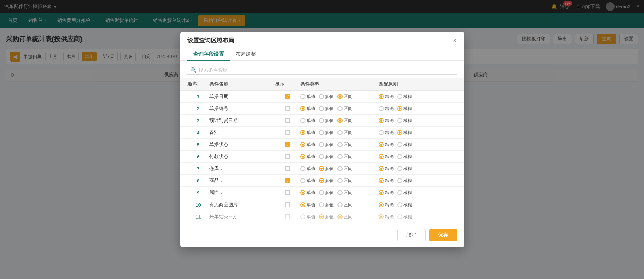 Image resolution: width=644 pixels, height=279 pixels. What do you see at coordinates (326, 70) in the screenshot?
I see `search-input` at bounding box center [326, 70].